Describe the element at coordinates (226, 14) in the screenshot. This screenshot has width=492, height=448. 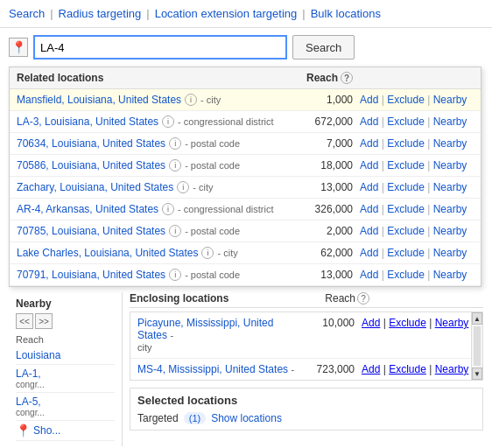
I see `nav-location-ext: Location extension targeting` at that location.